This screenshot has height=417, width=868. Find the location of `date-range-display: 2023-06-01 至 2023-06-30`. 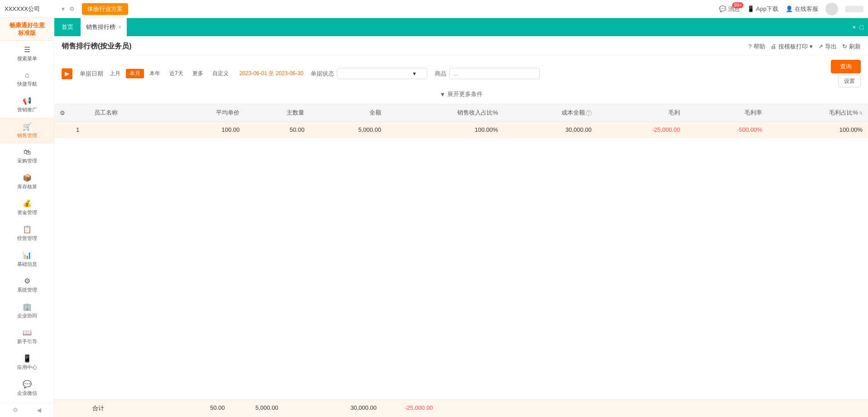

date-range-display: 2023-06-01 至 2023-06-30 is located at coordinates (272, 73).